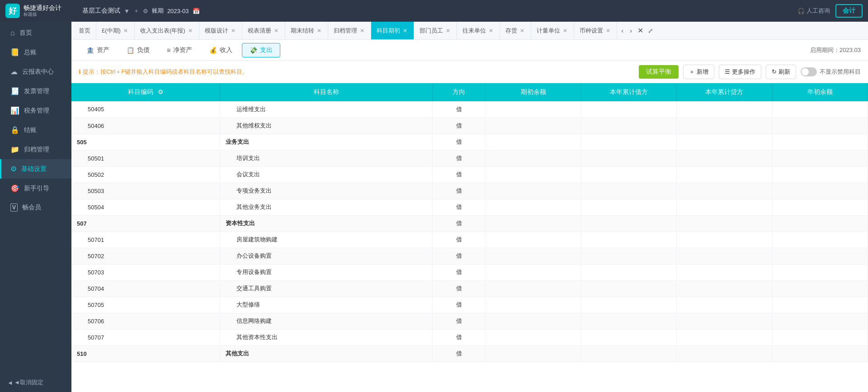  What do you see at coordinates (36, 110) in the screenshot?
I see `sidebar-item-tax: 📊 税务管理` at bounding box center [36, 110].